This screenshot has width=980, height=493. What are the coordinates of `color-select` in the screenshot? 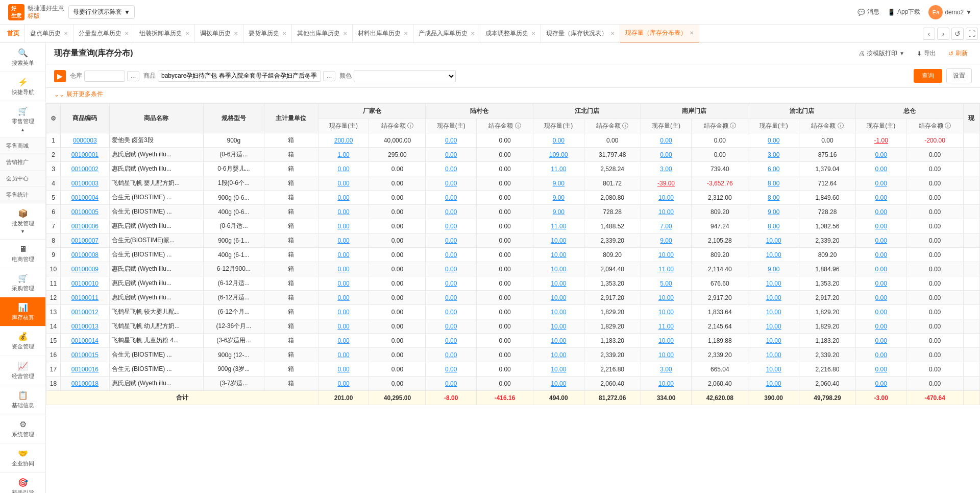 It's located at (405, 76).